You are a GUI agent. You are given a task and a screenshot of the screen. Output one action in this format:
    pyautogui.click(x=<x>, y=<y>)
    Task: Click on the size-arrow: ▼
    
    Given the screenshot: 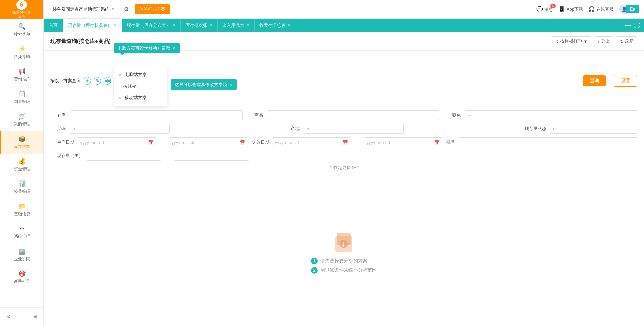 What is the action you would take?
    pyautogui.click(x=74, y=129)
    